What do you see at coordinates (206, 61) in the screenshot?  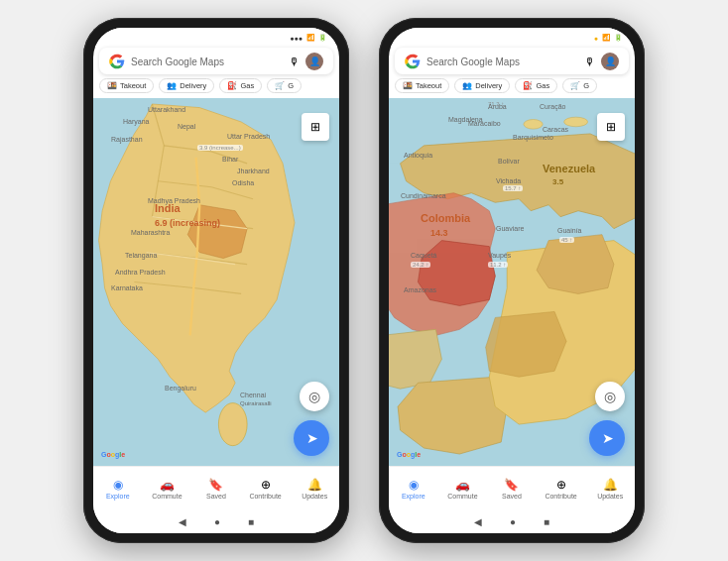 I see `search-input-1: Search Google Maps` at bounding box center [206, 61].